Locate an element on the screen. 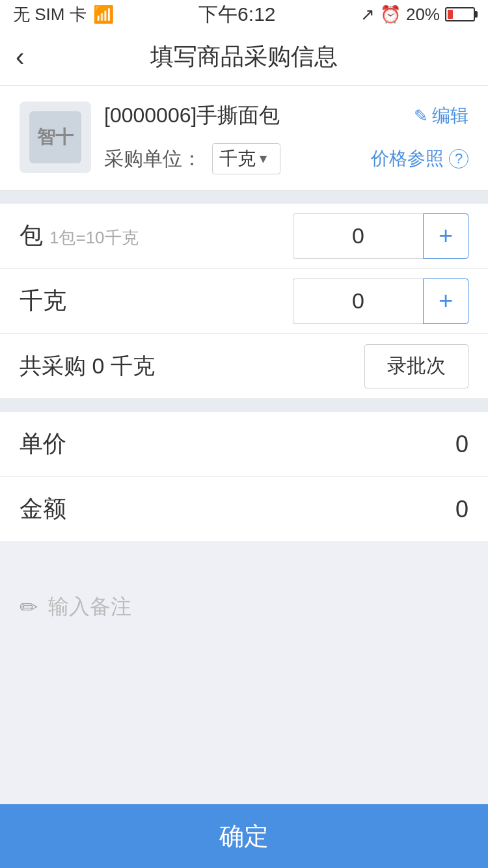  kg-input is located at coordinates (358, 301).